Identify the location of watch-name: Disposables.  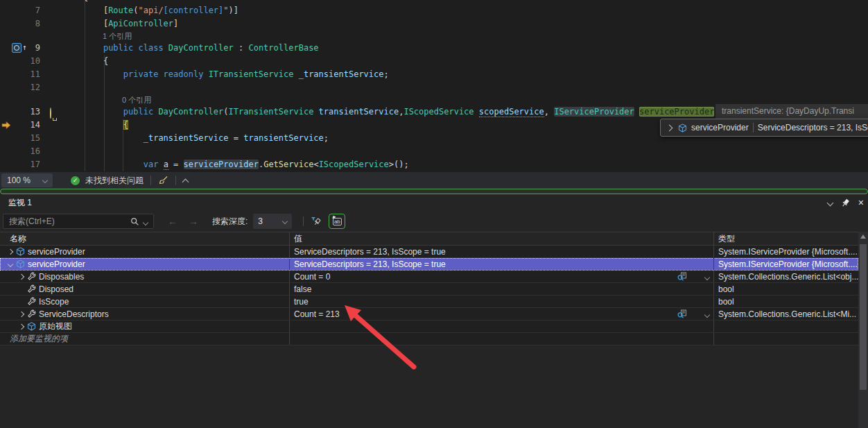
(61, 277).